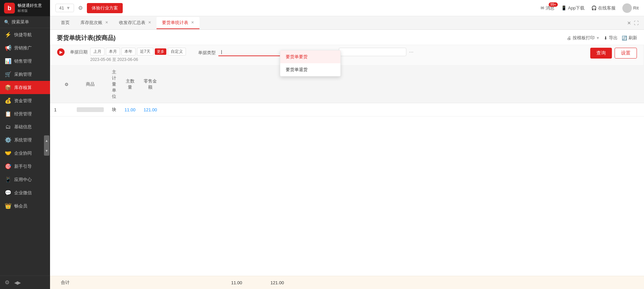 The height and width of the screenshot is (289, 644). I want to click on logo-sub: 标准版, so click(30, 11).